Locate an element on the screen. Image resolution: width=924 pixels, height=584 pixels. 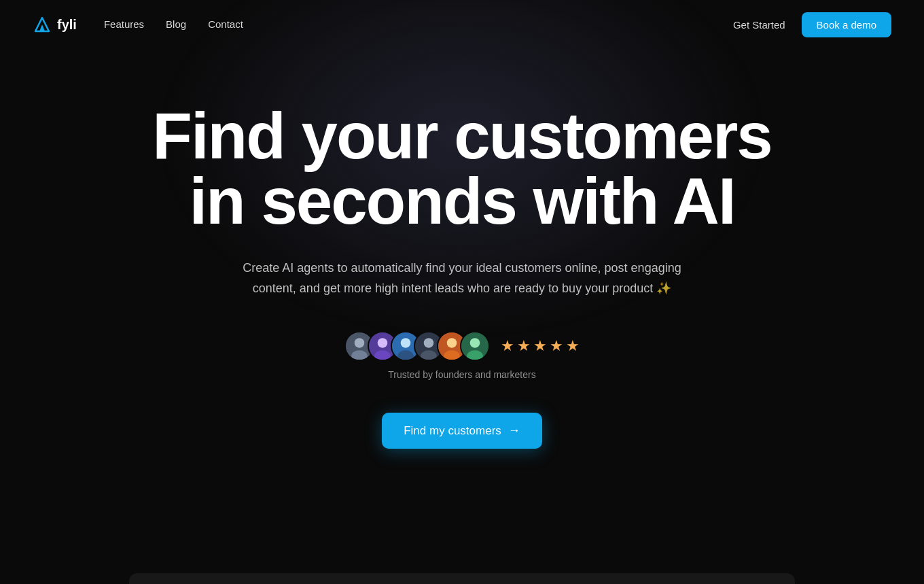
avatar-group is located at coordinates (417, 346).